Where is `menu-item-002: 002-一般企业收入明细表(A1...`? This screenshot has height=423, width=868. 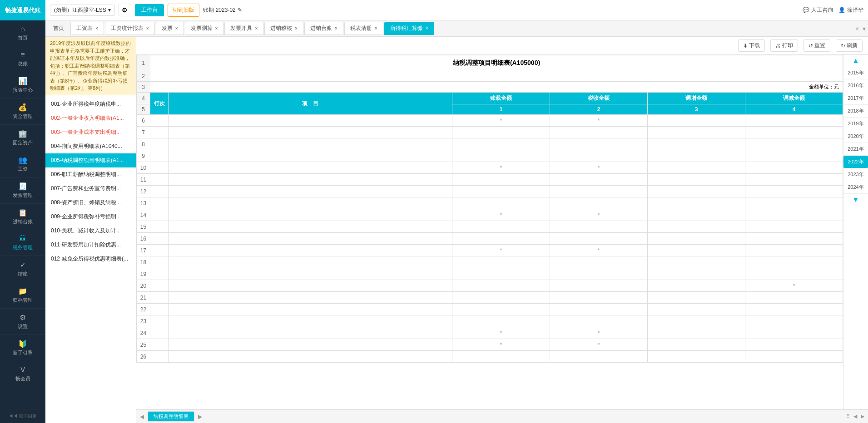
menu-item-002: 002-一般企业收入明细表(A1... is located at coordinates (91, 118).